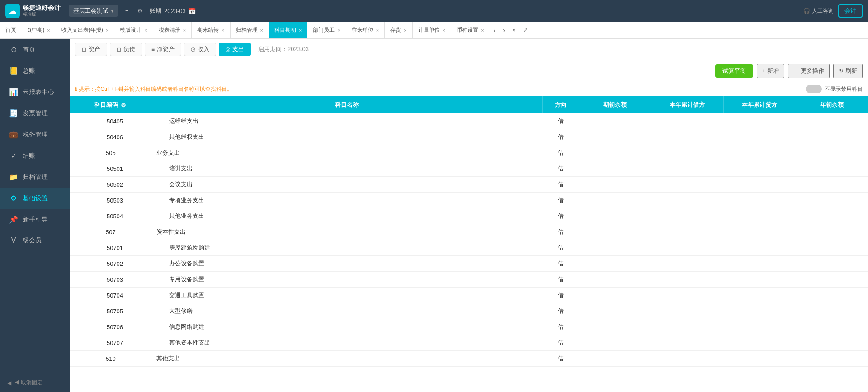  I want to click on table-row: 50705 大型修缮 借, so click(469, 311).